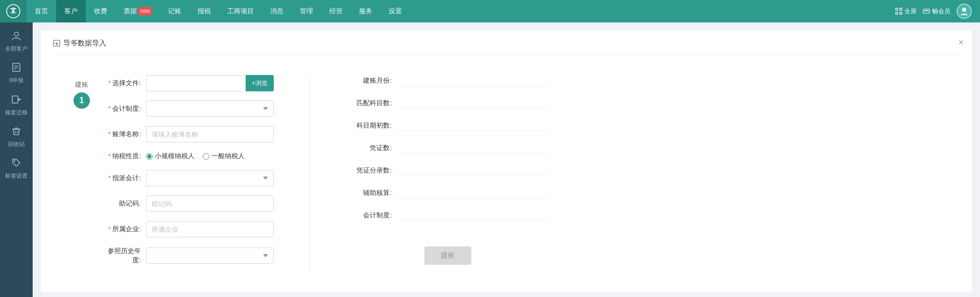 Image resolution: width=980 pixels, height=297 pixels. What do you see at coordinates (123, 83) in the screenshot?
I see `file-select-label: * 选择文件:` at bounding box center [123, 83].